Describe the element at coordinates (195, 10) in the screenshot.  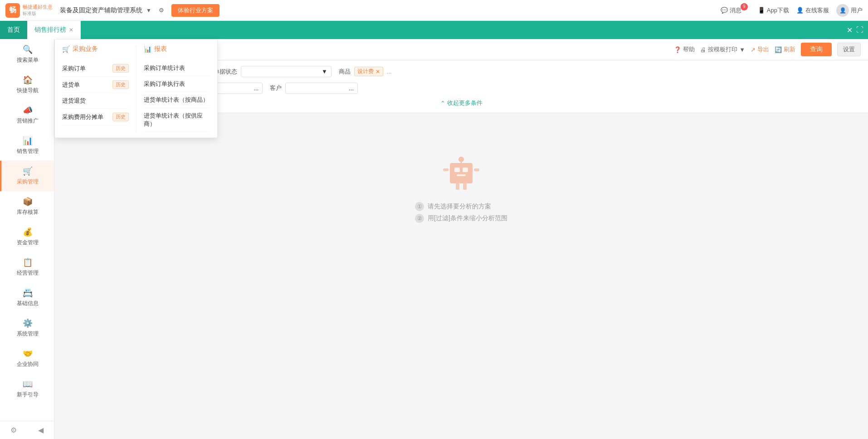
I see `industry-btn: 体验行业方案` at that location.